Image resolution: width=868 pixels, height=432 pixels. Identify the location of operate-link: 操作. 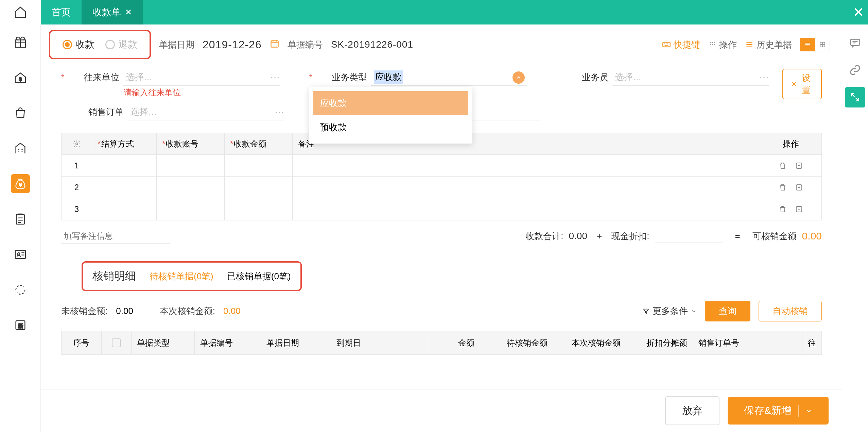
(723, 45).